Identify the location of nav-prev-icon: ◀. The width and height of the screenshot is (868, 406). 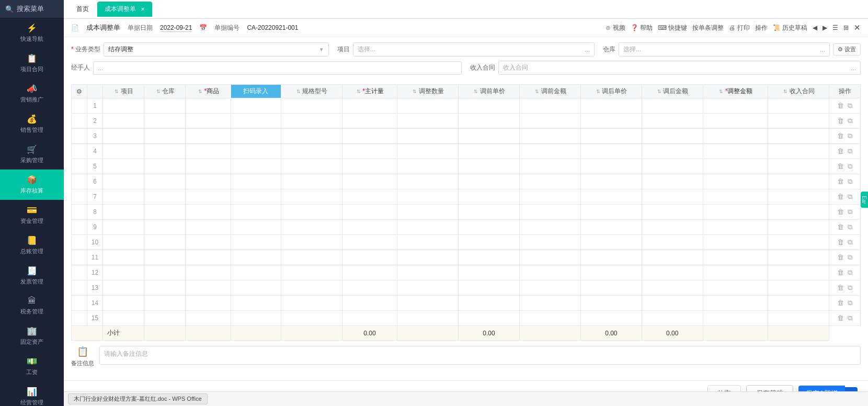
(815, 28).